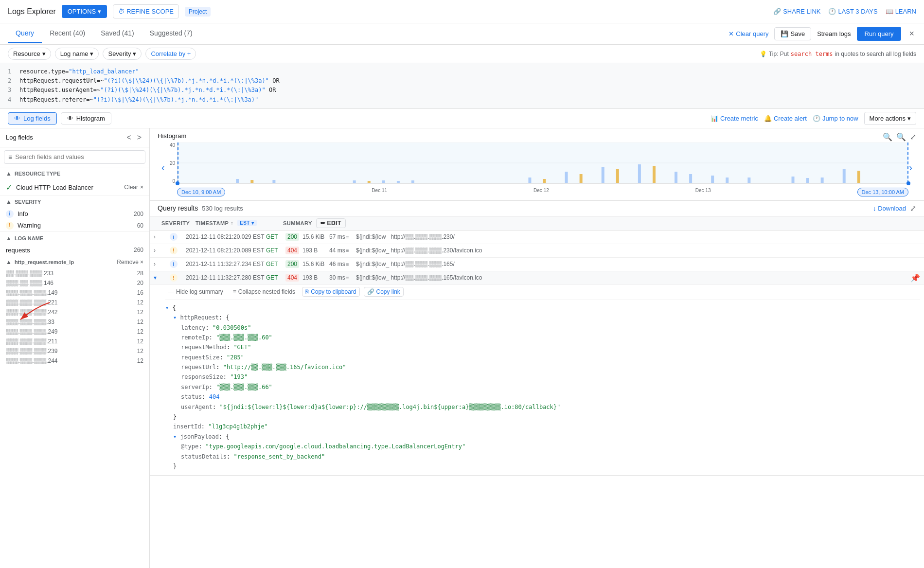  I want to click on edit-badge: ✏ EDIT, so click(331, 223).